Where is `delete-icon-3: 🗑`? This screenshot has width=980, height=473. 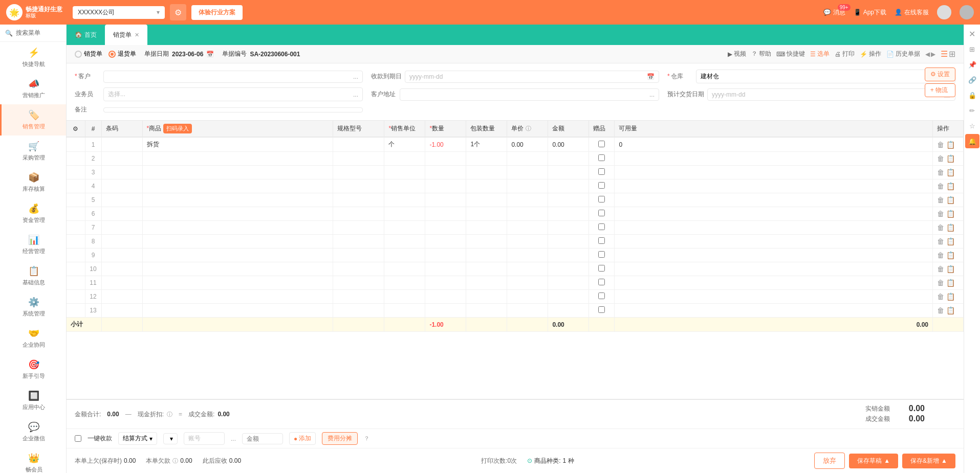
delete-icon-3: 🗑 is located at coordinates (941, 186).